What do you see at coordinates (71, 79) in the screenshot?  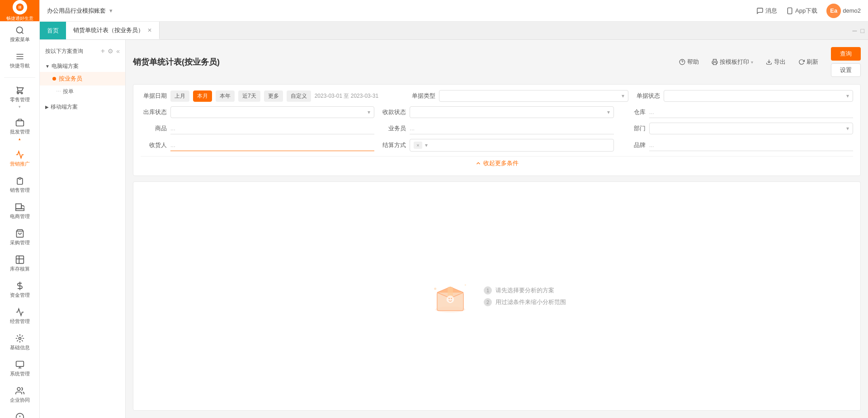 I see `scheme-salesperson-label: 按业务员` at bounding box center [71, 79].